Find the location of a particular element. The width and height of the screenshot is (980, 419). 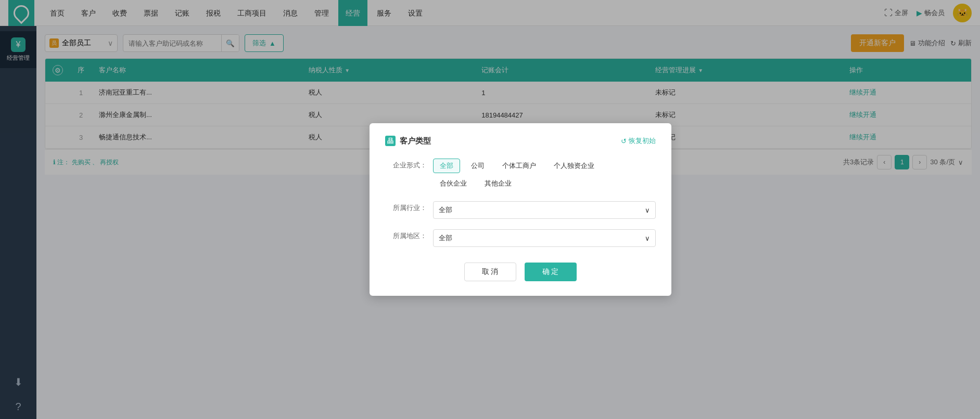

region-value: 全部 is located at coordinates (446, 238).